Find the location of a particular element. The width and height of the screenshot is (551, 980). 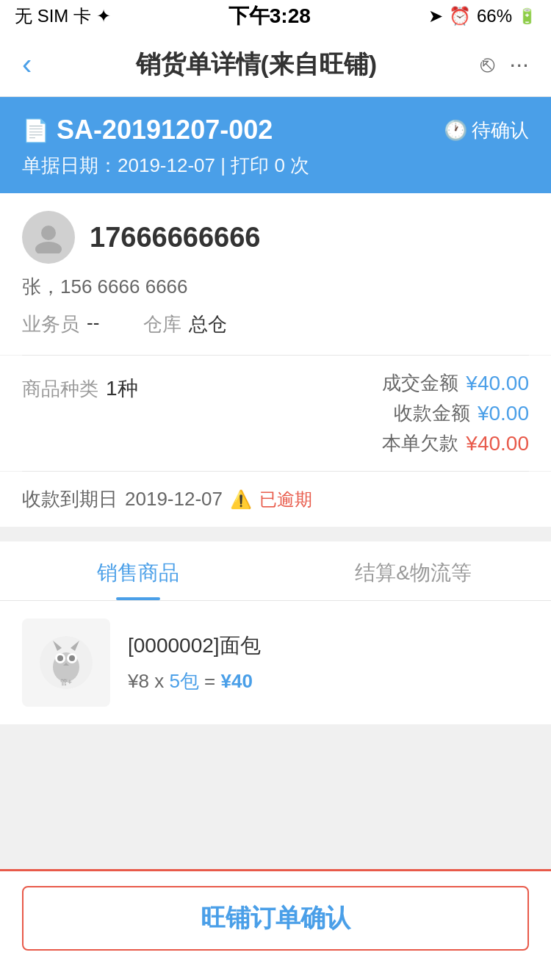

nav-right: ⎋ ··· is located at coordinates (505, 65).